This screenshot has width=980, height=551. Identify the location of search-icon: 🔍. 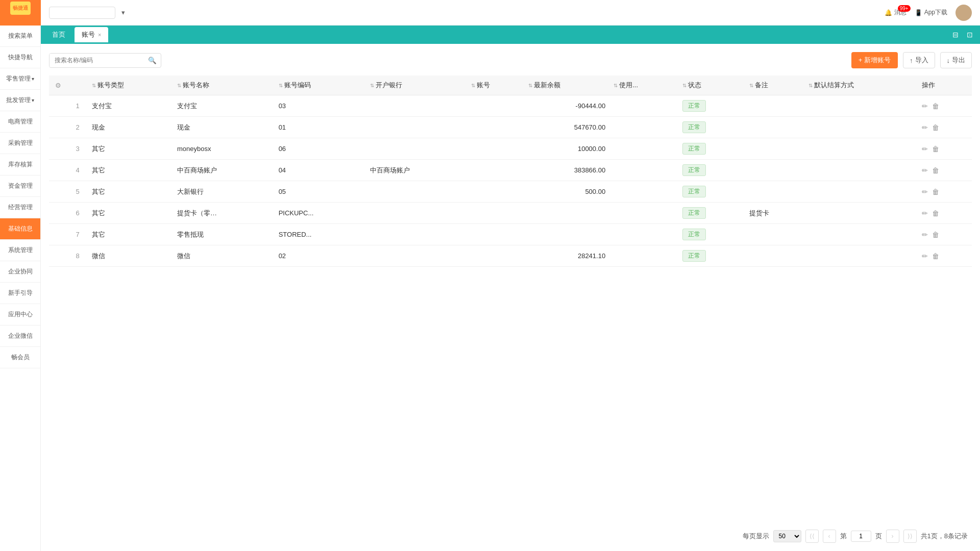
(152, 60).